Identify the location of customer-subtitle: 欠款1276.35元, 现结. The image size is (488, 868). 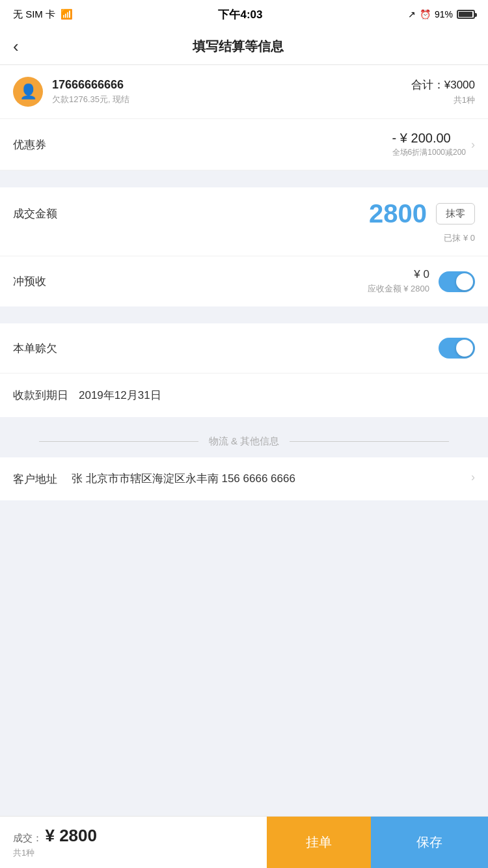
(91, 100).